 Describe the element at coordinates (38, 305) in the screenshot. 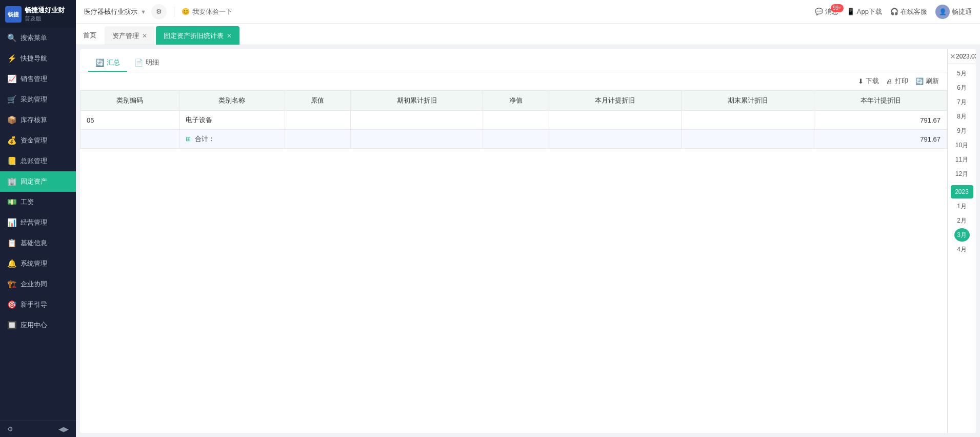

I see `sidebar-item-newguide: 🎯 新手引导` at that location.